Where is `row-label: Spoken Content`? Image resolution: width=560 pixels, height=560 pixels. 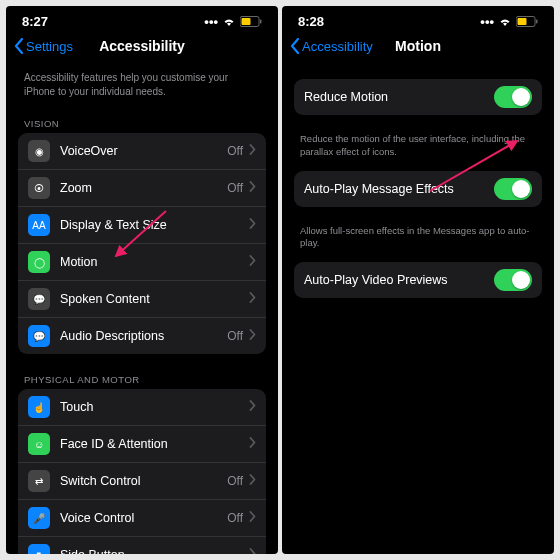 row-label: Spoken Content is located at coordinates (154, 299).